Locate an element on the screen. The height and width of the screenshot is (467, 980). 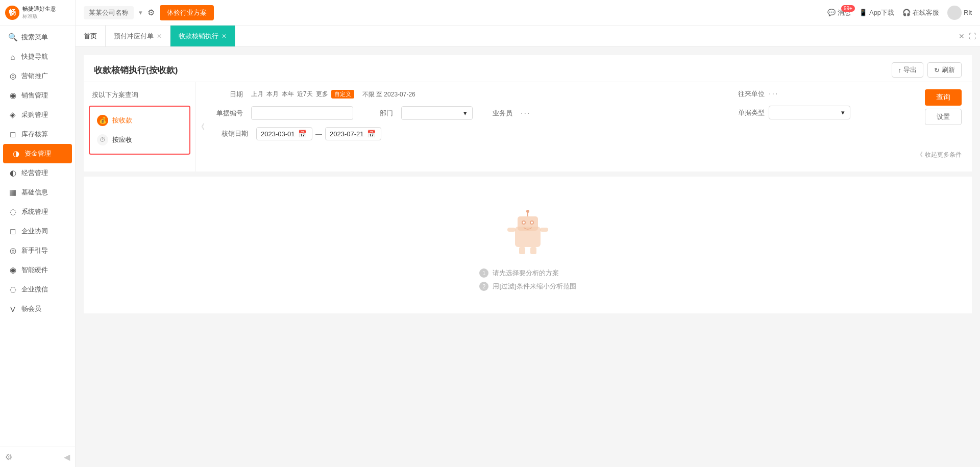
date-custom-badge: 自定义 is located at coordinates (343, 94).